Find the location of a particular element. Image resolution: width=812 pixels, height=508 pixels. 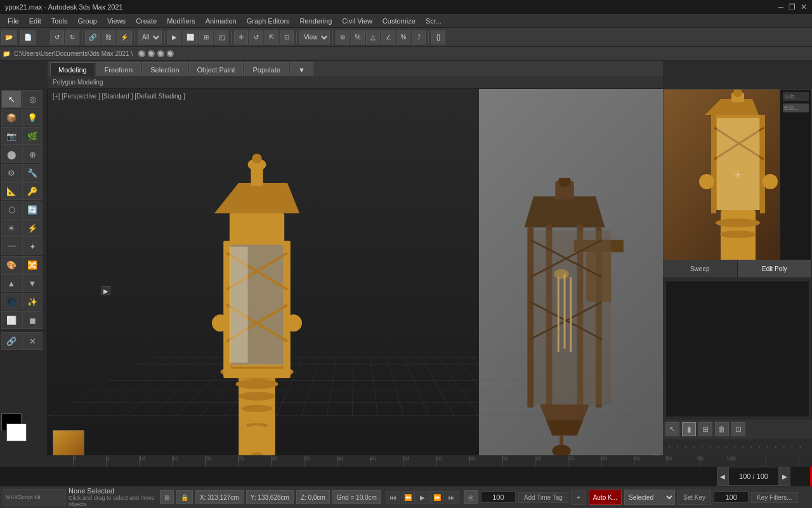

go-start-button: ⏮ is located at coordinates (393, 497).